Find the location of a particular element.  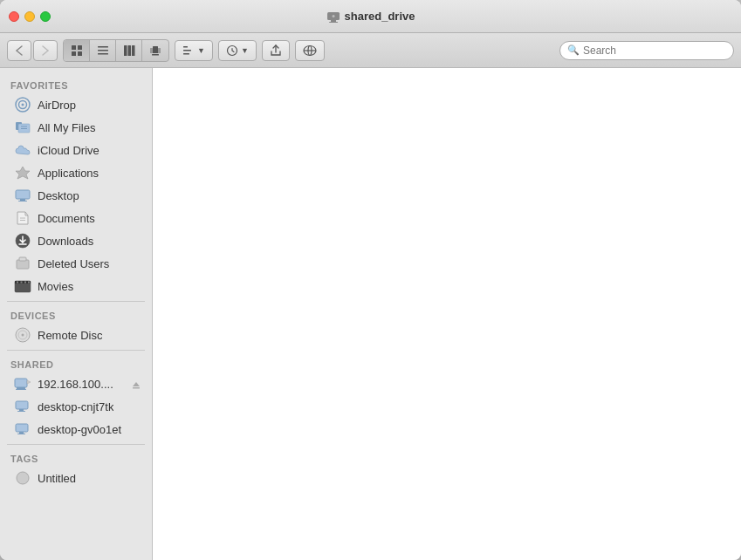

untitled-tag-icon is located at coordinates (23, 478).